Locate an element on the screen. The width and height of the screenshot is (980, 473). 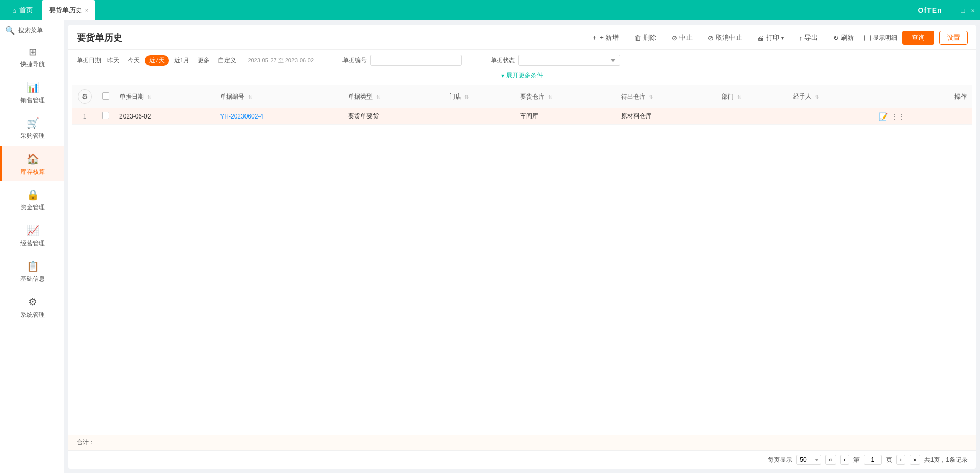
export-button: ↑ 导出 is located at coordinates (808, 38).